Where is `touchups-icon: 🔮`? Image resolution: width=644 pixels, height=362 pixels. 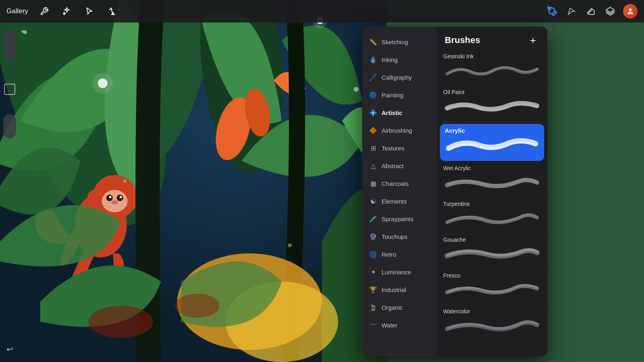
touchups-icon: 🔮 is located at coordinates (373, 237).